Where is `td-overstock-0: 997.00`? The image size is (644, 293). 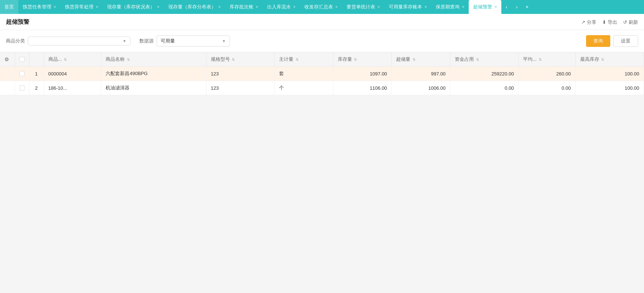
td-overstock-0: 997.00 is located at coordinates (421, 74).